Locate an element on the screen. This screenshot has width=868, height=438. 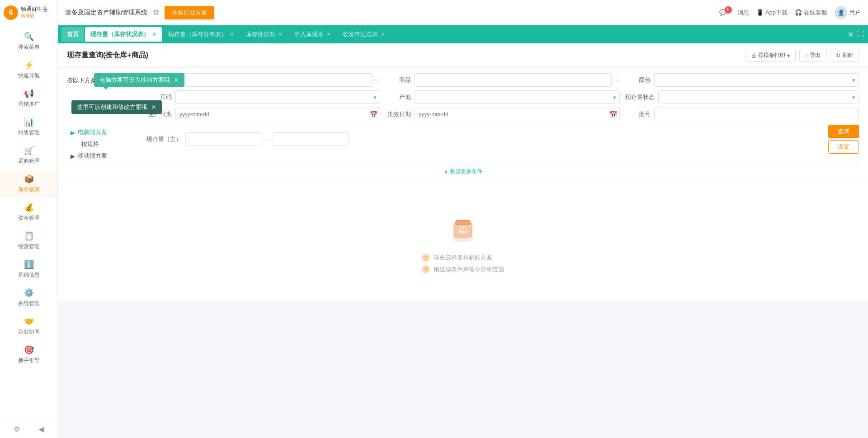
tab-in-out-flow: 出入库流水 ✕ is located at coordinates (313, 34).